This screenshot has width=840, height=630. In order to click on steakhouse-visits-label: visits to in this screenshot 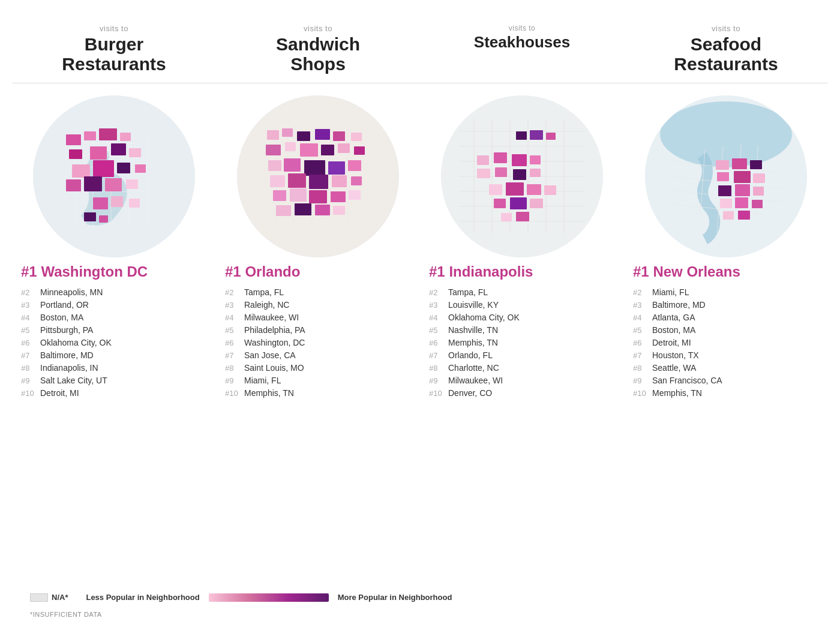, I will do `click(522, 28)`.